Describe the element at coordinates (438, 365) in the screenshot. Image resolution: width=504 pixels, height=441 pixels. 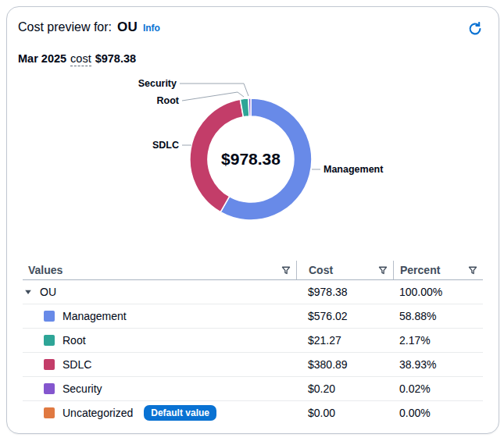
I see `cell-percent: 38.93%` at that location.